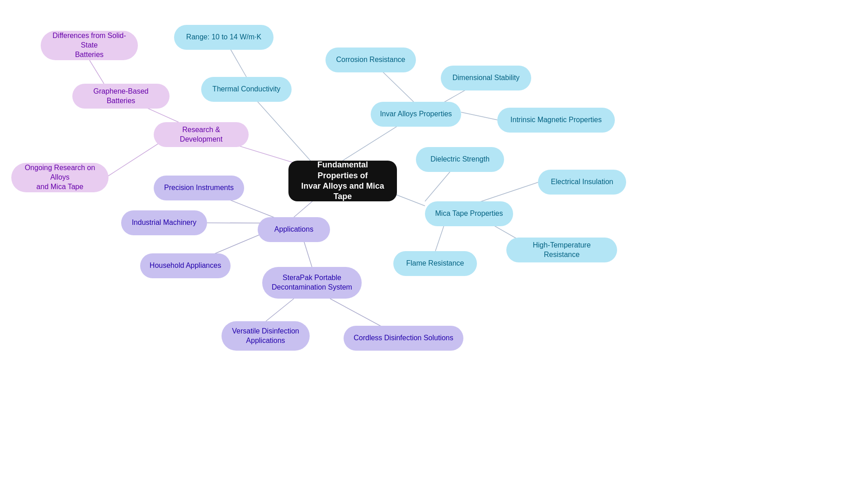 The height and width of the screenshot is (490, 868). I want to click on versatile-disinfection-label: Versatile Disinfection Applications, so click(266, 336).